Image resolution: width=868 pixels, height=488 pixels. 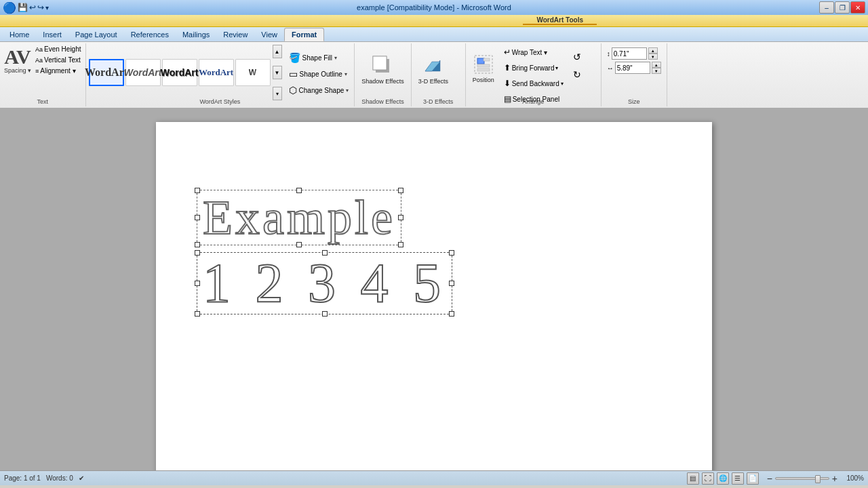 What do you see at coordinates (197, 314) in the screenshot?
I see `handle2-bl` at bounding box center [197, 314].